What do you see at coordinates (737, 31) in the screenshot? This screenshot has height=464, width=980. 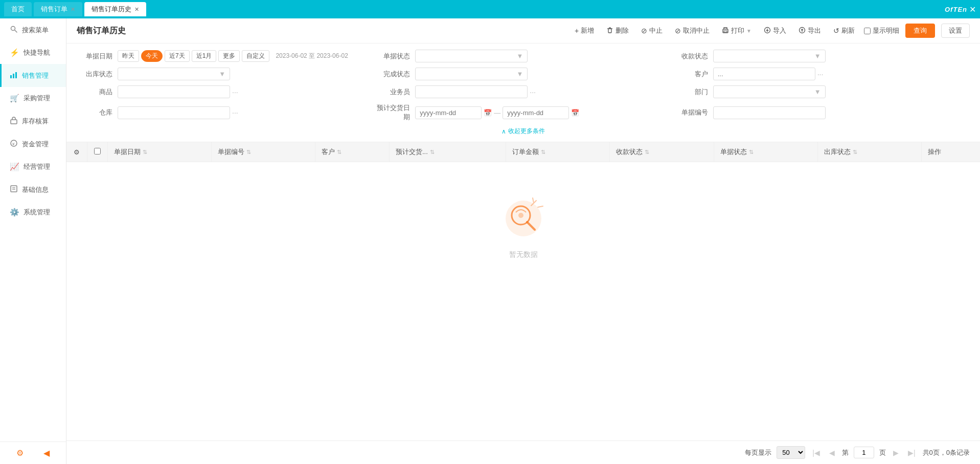 I see `print-btn: 打印 ▼` at bounding box center [737, 31].